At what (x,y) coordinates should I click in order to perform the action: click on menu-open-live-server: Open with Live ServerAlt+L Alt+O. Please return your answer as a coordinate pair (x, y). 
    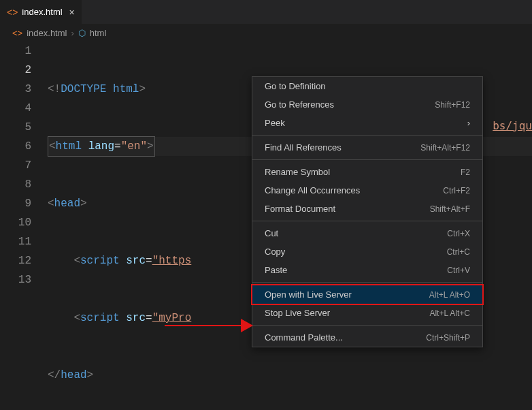
    Looking at the image, I should click on (367, 294).